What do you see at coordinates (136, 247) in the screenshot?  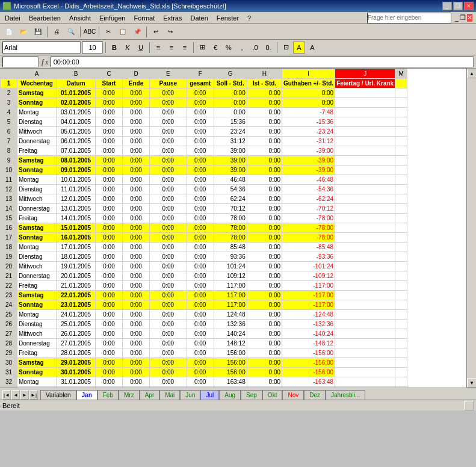 I see `cell-r18-c4: 0:00` at bounding box center [136, 247].